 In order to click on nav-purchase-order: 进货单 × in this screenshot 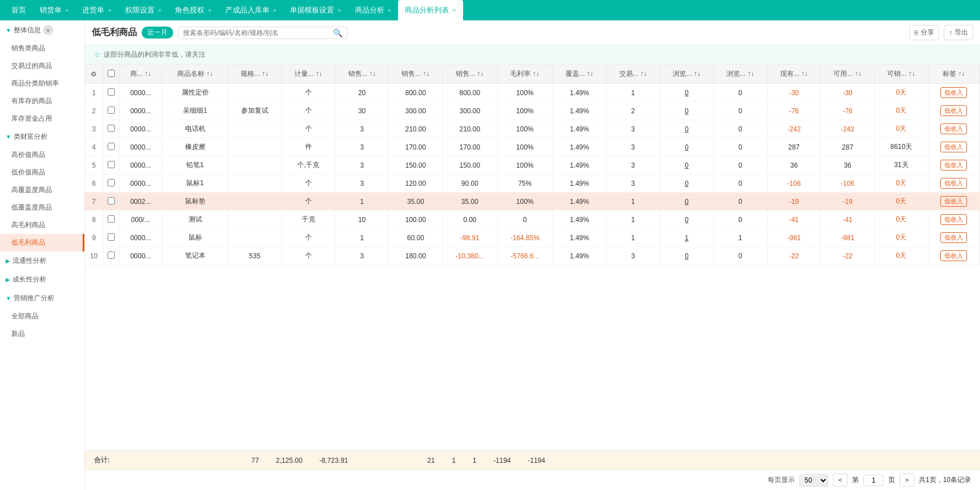, I will do `click(96, 10)`.